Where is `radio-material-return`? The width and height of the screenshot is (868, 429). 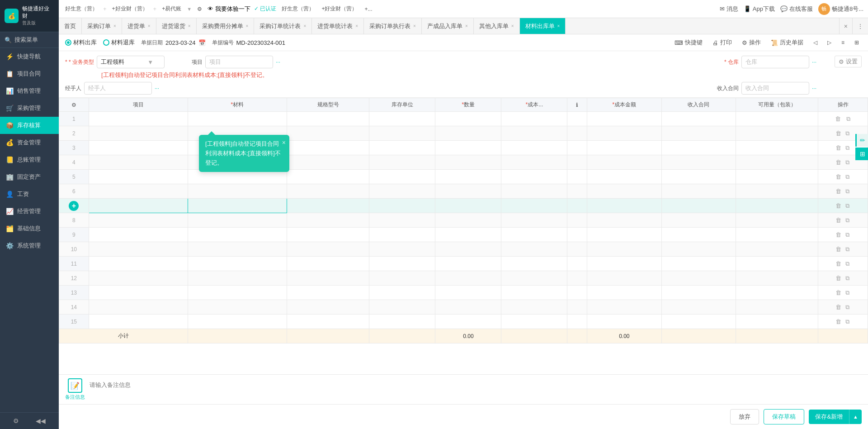
radio-material-return is located at coordinates (106, 43).